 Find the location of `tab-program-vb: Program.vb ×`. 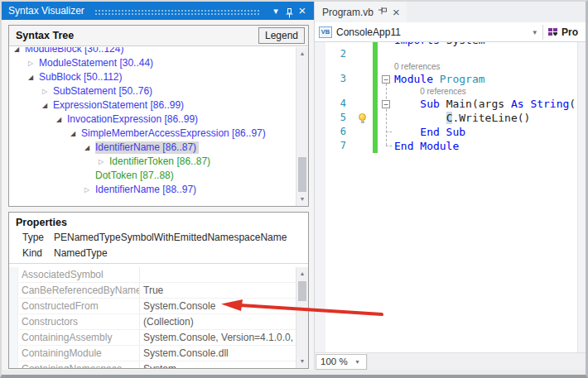

tab-program-vb: Program.vb × is located at coordinates (361, 12).